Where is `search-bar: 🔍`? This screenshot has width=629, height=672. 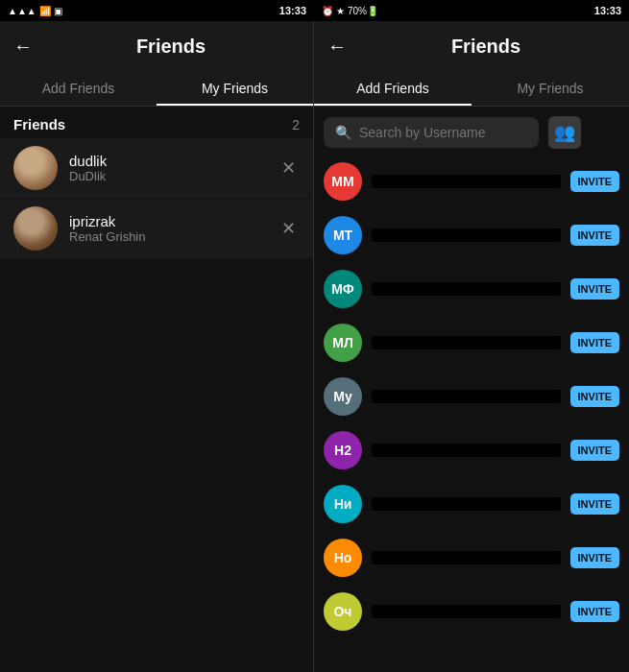 search-bar: 🔍 is located at coordinates (431, 132).